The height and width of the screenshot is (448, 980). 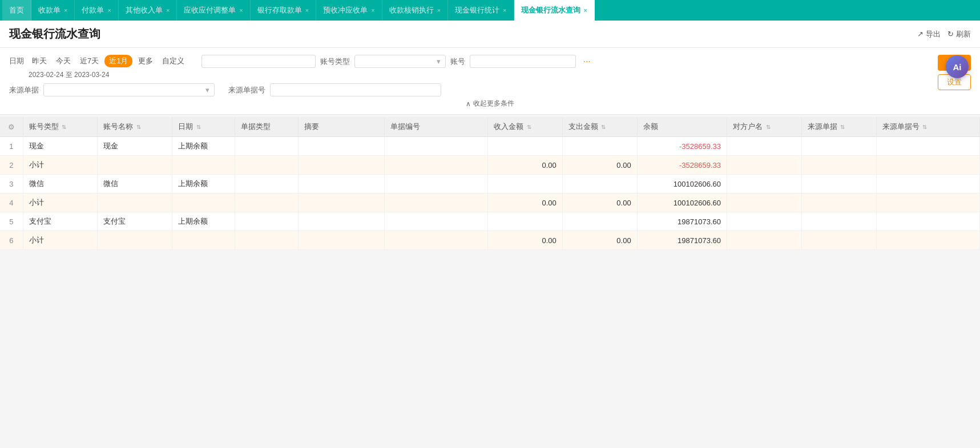 I want to click on nav-tab-cash-bank-statistics: 现金银行统计 ×, so click(x=481, y=10).